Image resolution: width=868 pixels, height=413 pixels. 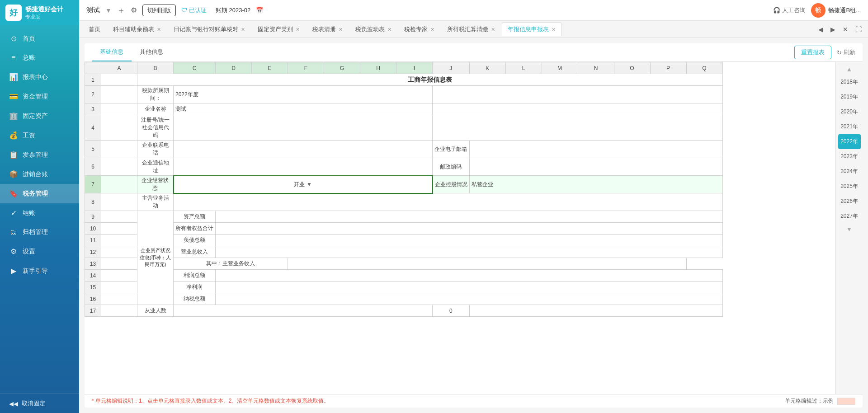 I want to click on refresh-button: ↻ 刷新, so click(x=846, y=52).